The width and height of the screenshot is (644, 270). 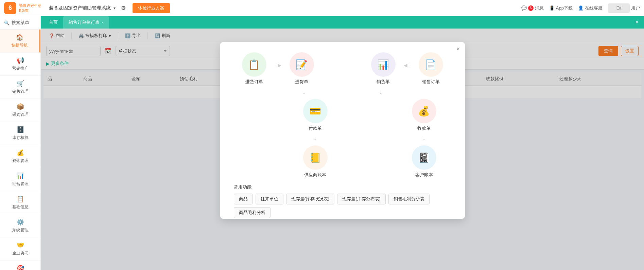 What do you see at coordinates (20, 143) in the screenshot?
I see `sidebar: 🔍 搜索菜单 🏠 快捷导航 📢 营销推广 🛒 销售管理 📦 采购管理 🗄️ 库存…` at bounding box center [20, 143].